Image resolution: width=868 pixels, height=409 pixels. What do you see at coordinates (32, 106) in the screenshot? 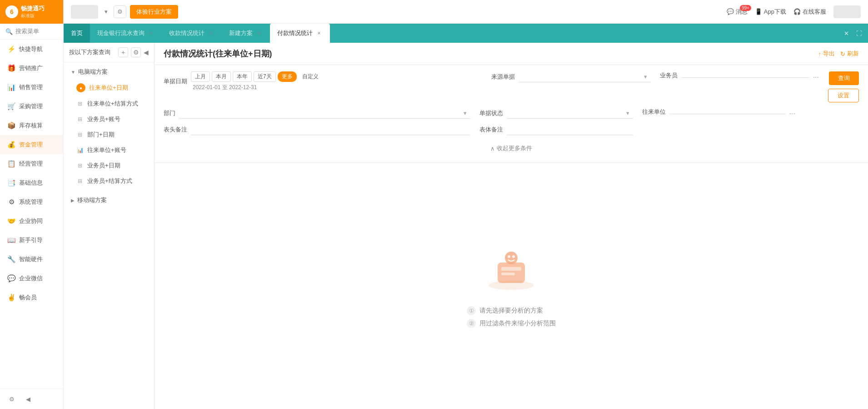
I see `sidebar-item-purchase: 🛒 采购管理` at bounding box center [32, 106].